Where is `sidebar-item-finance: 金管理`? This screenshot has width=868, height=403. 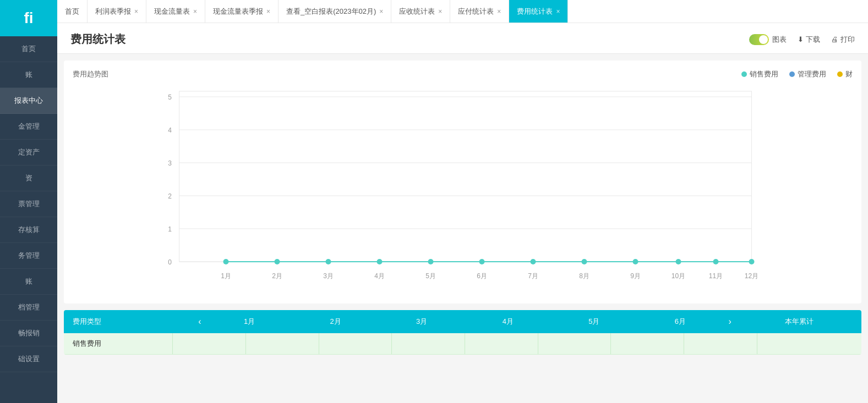 sidebar-item-finance: 金管理 is located at coordinates (29, 126).